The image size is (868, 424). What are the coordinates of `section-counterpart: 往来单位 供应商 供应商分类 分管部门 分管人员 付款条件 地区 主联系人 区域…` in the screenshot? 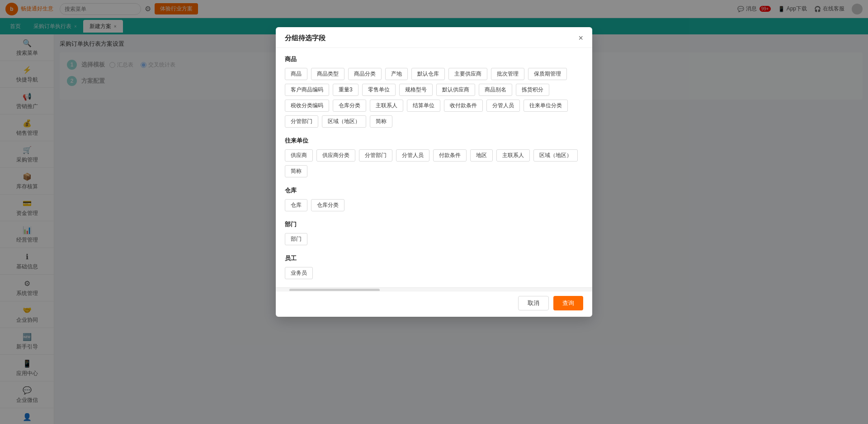 It's located at (434, 157).